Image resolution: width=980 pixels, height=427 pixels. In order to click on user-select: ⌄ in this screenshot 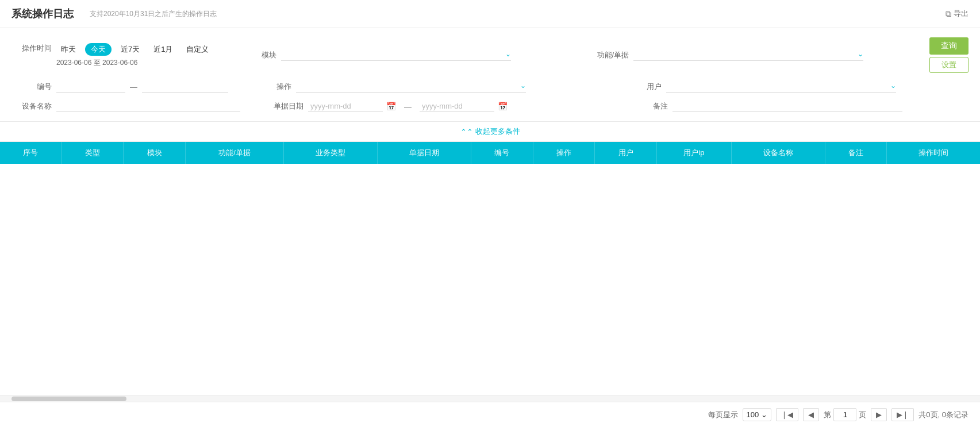, I will do `click(781, 87)`.